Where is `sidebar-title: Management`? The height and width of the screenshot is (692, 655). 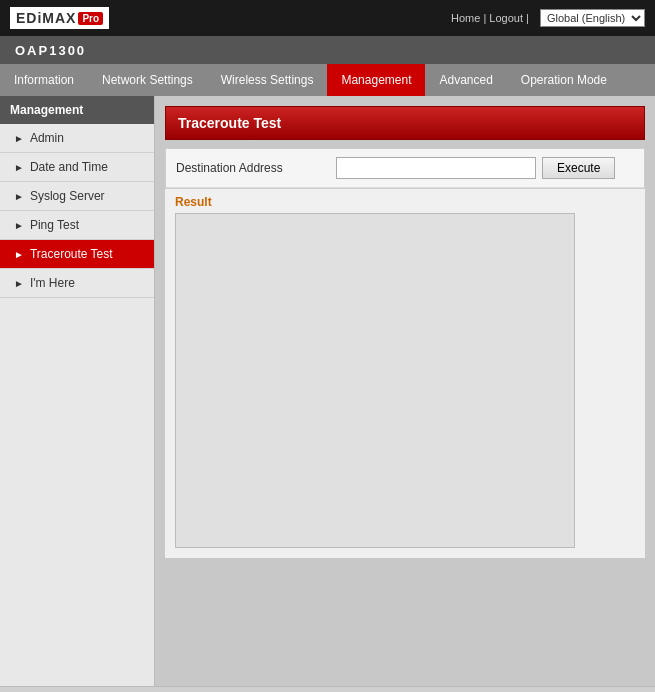 sidebar-title: Management is located at coordinates (77, 110).